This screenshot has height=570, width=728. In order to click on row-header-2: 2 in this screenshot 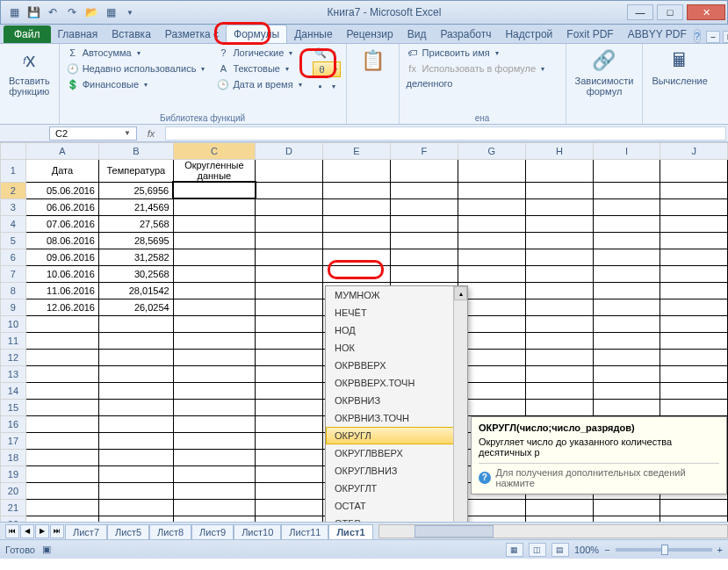, I will do `click(14, 190)`.